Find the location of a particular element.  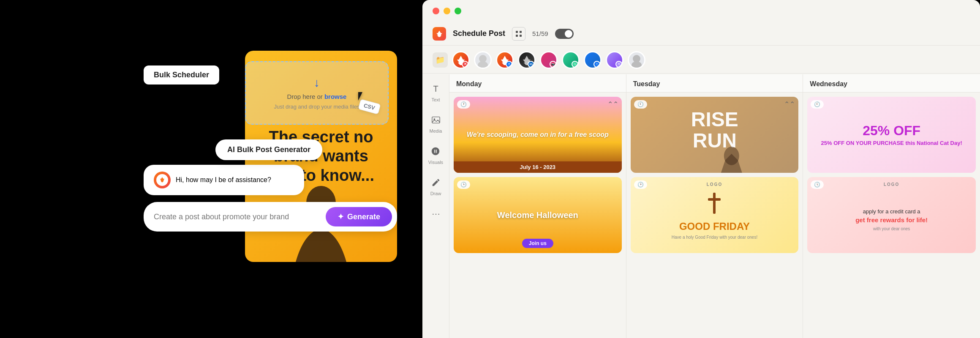

panel-title: Schedule Post is located at coordinates (479, 34).